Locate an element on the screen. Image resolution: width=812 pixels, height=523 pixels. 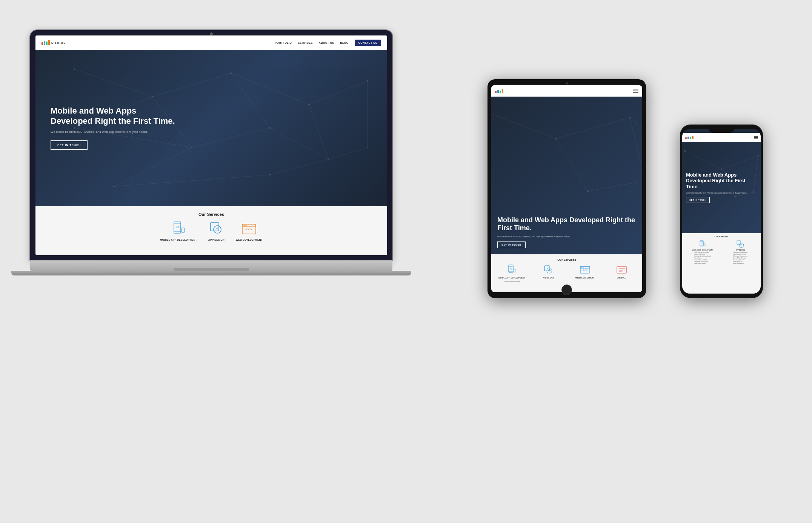
nav-contact-button: CONTACT US is located at coordinates (368, 43).